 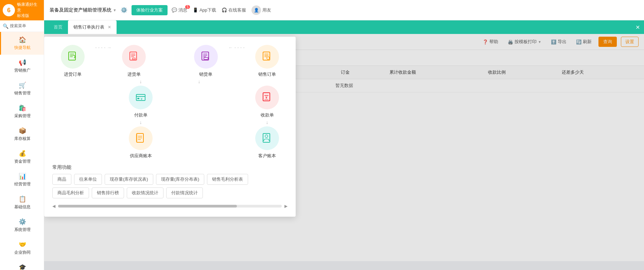 What do you see at coordinates (22, 157) in the screenshot?
I see `sidebar-item-finance: 💰 资金管理` at bounding box center [22, 157].